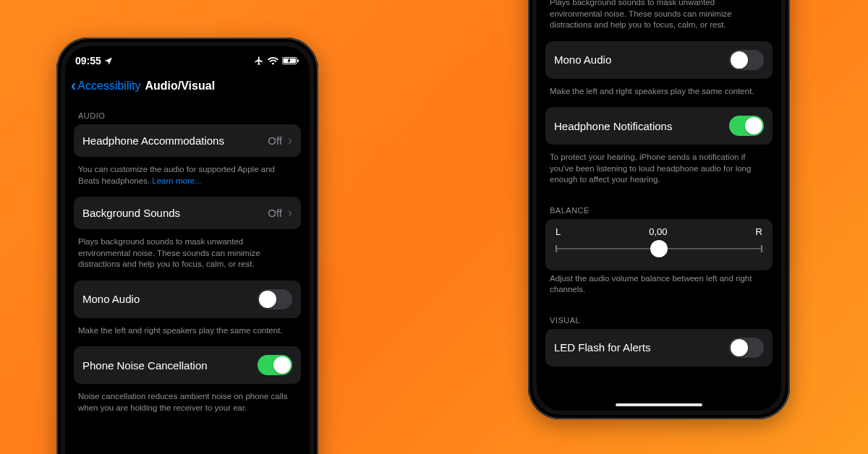  I want to click on wifi-icon, so click(273, 61).